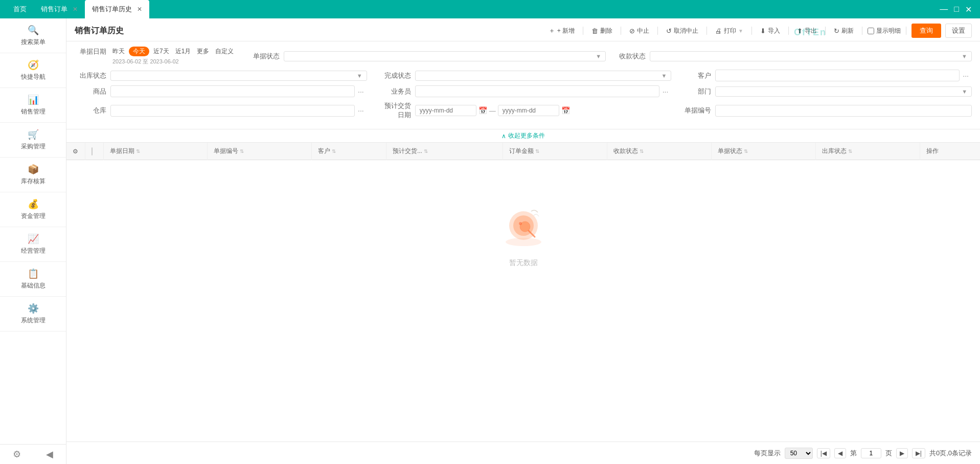 This screenshot has width=980, height=464. Describe the element at coordinates (33, 314) in the screenshot. I see `sidebar-item-system: ⚙️ 系统管理` at that location.